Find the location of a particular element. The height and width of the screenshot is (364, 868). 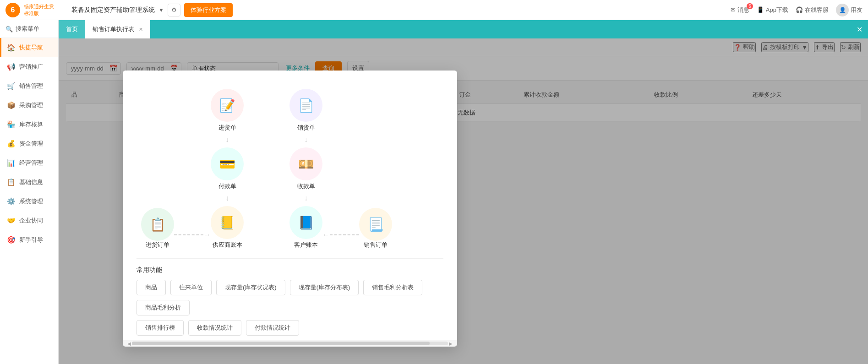

common-btn-receipt-stats: 收款情况统计 is located at coordinates (215, 328).